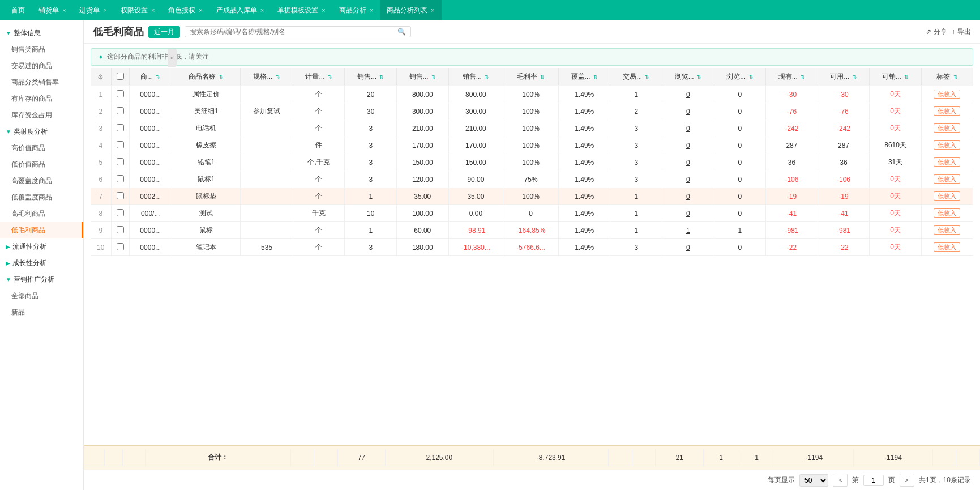 This screenshot has height=490, width=980. I want to click on sidebar-item-low-margin: 低毛利商品, so click(42, 230).